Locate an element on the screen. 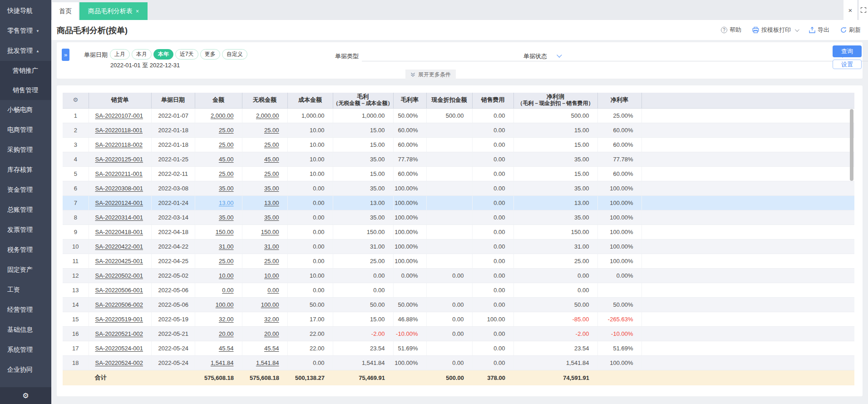 The width and height of the screenshot is (868, 404). cell-doc-number-link: SA-20220124-001 is located at coordinates (119, 203).